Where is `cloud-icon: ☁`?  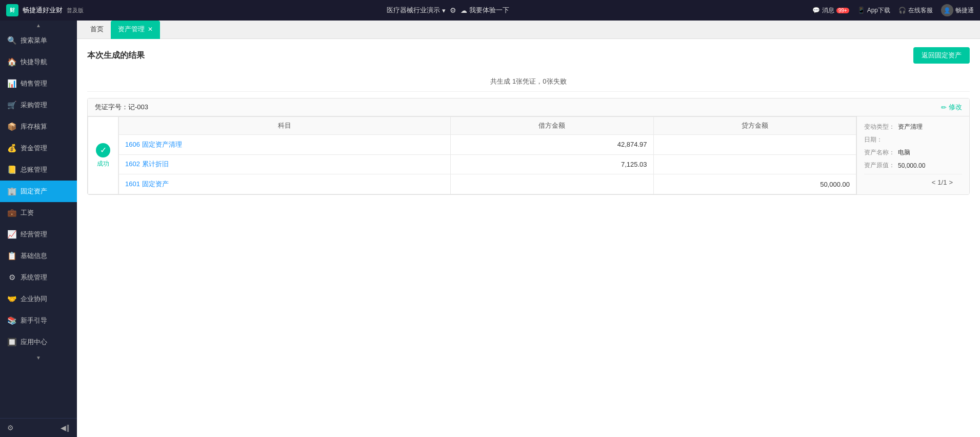 cloud-icon: ☁ is located at coordinates (464, 10).